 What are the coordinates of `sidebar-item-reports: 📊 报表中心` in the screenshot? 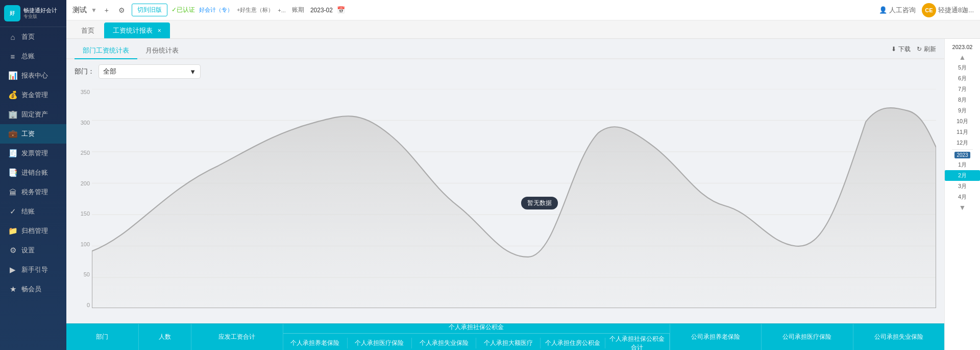 It's located at (33, 76).